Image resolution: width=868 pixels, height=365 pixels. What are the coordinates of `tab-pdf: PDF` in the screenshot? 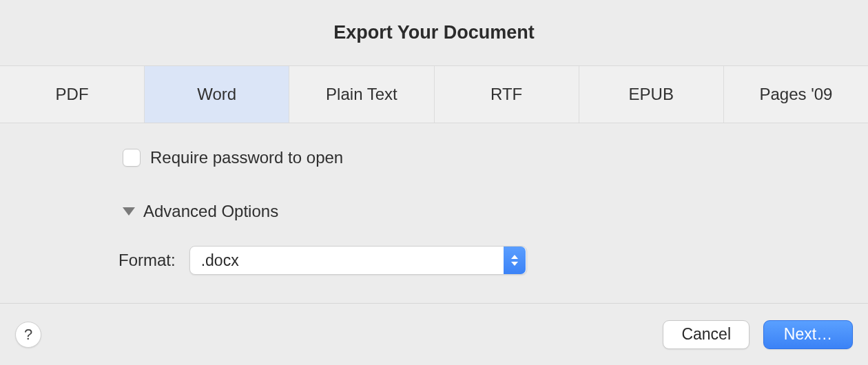 It's located at (72, 94).